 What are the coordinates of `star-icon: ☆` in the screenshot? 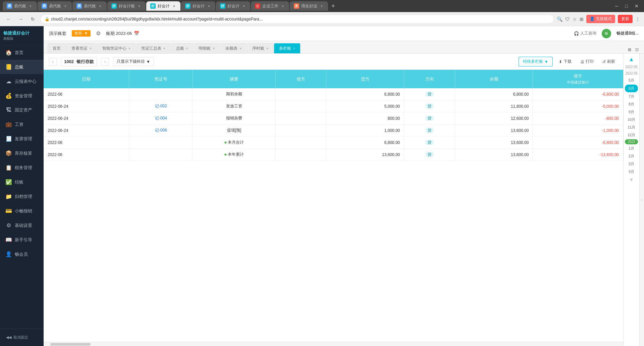 It's located at (575, 19).